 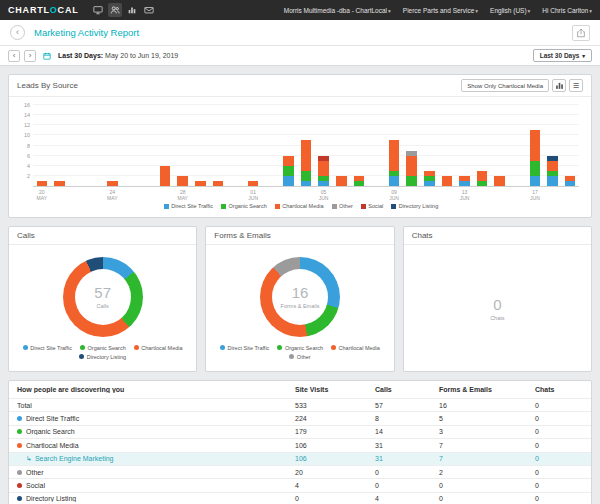 What do you see at coordinates (567, 10) in the screenshot?
I see `user-menu: Hi Chris Carlton▾` at bounding box center [567, 10].